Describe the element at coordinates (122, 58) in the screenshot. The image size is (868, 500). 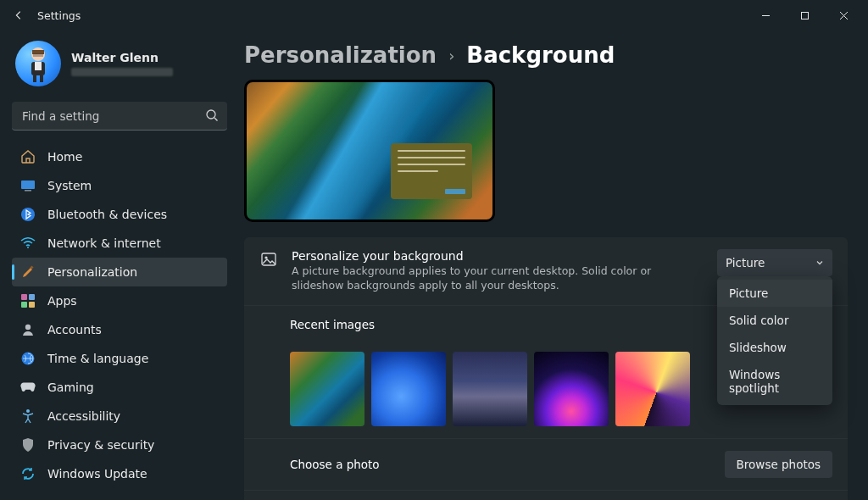
I see `user-name: Walter Glenn` at that location.